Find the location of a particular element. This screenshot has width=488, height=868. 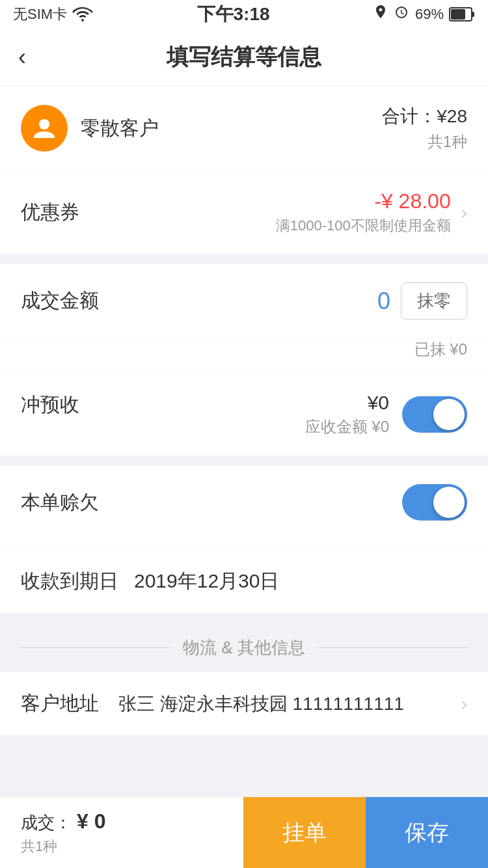

location-icon is located at coordinates (381, 14).